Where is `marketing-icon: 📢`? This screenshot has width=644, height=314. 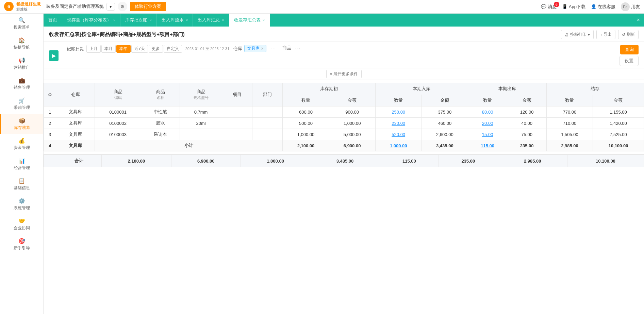 marketing-icon: 📢 is located at coordinates (22, 61).